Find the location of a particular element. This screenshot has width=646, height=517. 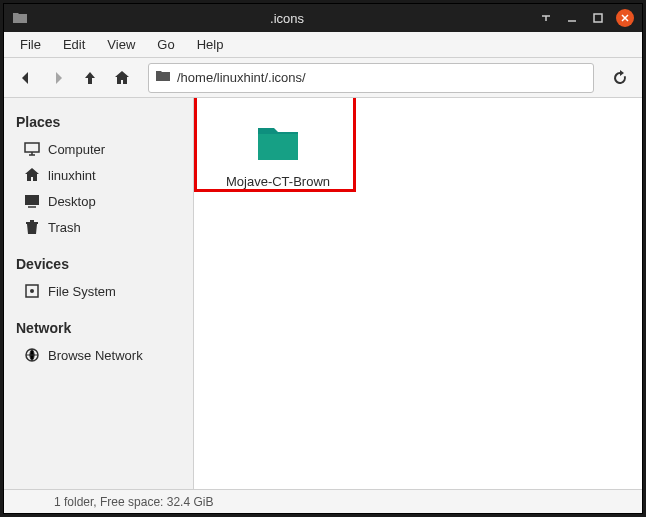

sidebar-item-label: Desktop is located at coordinates (72, 202).